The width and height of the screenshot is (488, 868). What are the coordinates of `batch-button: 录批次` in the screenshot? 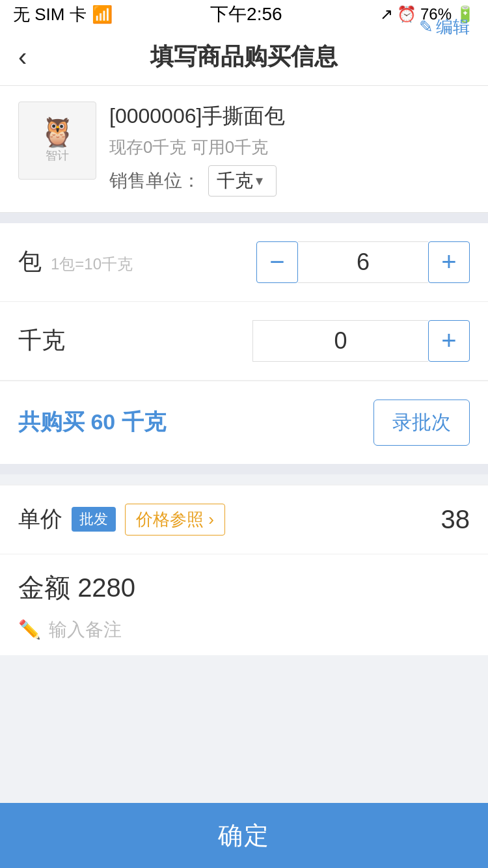 It's located at (422, 423).